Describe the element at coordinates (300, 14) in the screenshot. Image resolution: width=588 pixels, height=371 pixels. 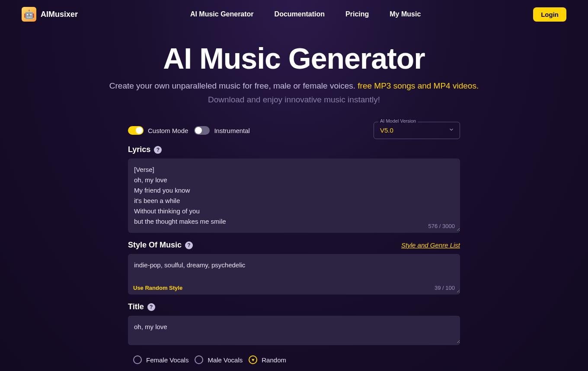
I see `nav-documentation: Documentation` at that location.